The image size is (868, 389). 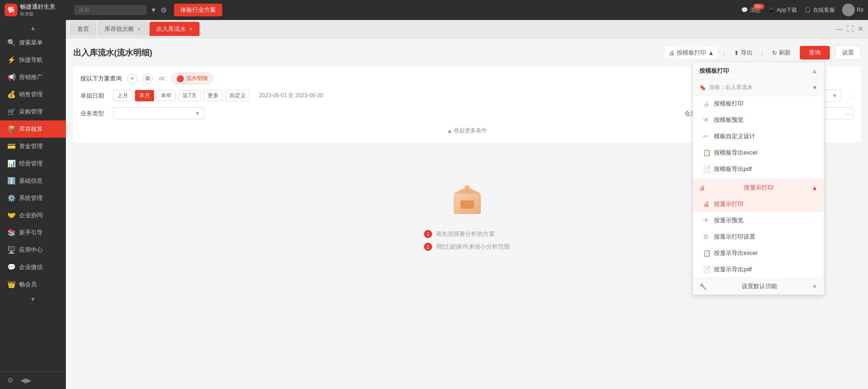 What do you see at coordinates (33, 77) in the screenshot?
I see `sidebar-item-marketing: 📢 营销推广` at bounding box center [33, 77].